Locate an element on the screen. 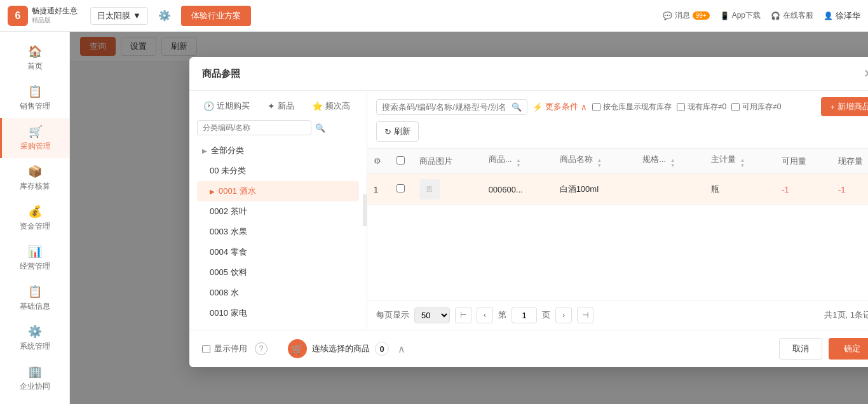 The height and width of the screenshot is (404, 868). app-label: App下载 is located at coordinates (746, 15).